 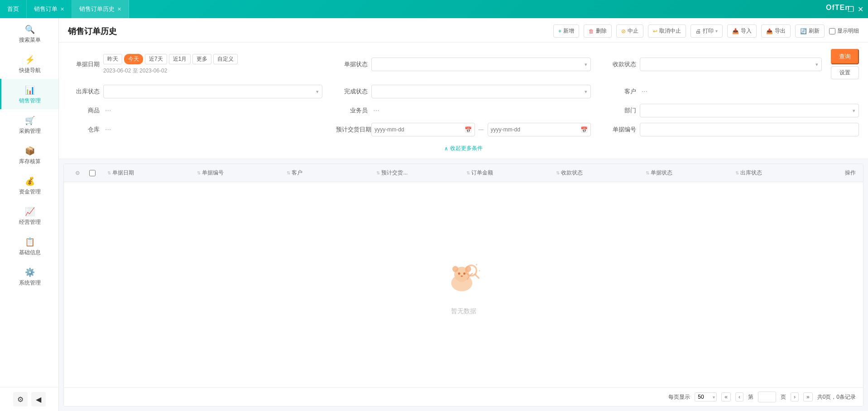 I want to click on delivery-date-to-wrap: 📅, so click(x=539, y=130).